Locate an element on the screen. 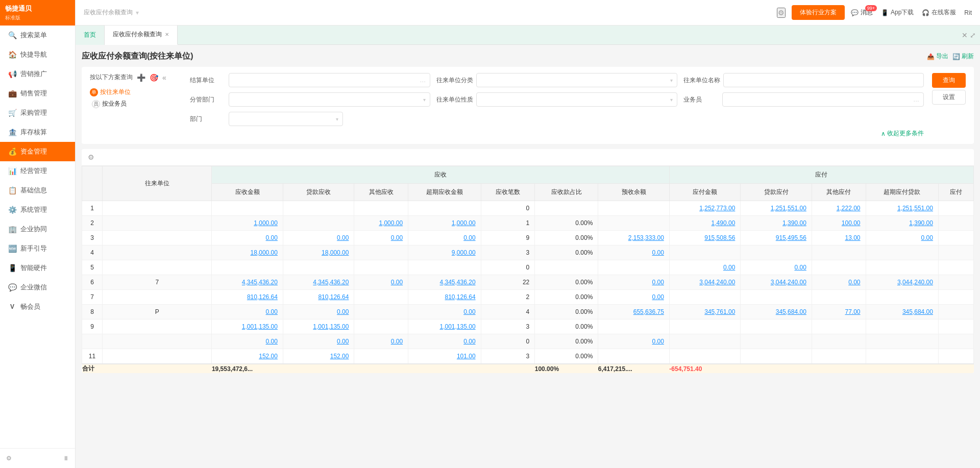 The height and width of the screenshot is (468, 980). sidebar-item-system: ⚙️ 系统管理 is located at coordinates (38, 210).